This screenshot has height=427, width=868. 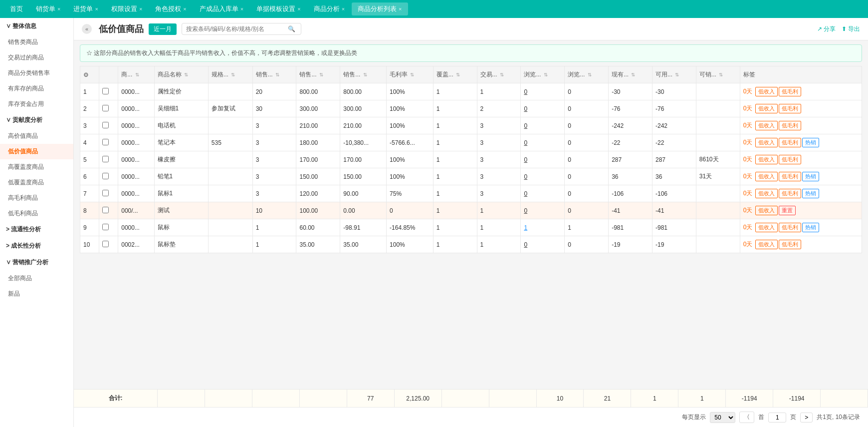 I want to click on col-header-14: 可用... ⇅, so click(x=674, y=75).